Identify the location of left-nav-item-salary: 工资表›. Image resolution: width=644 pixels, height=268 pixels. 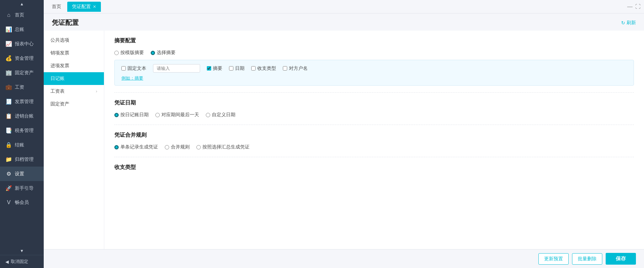
(74, 91).